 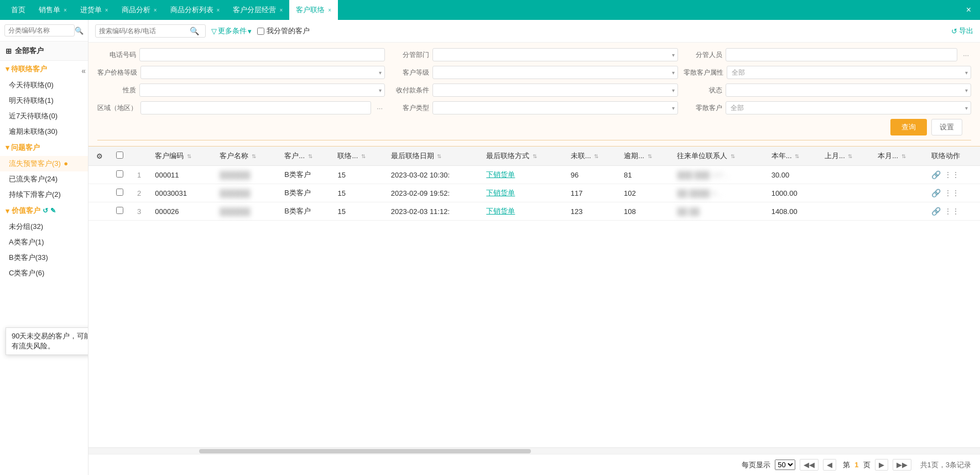 What do you see at coordinates (936, 193) in the screenshot?
I see `action-link-icon-2: 🔗` at bounding box center [936, 193].